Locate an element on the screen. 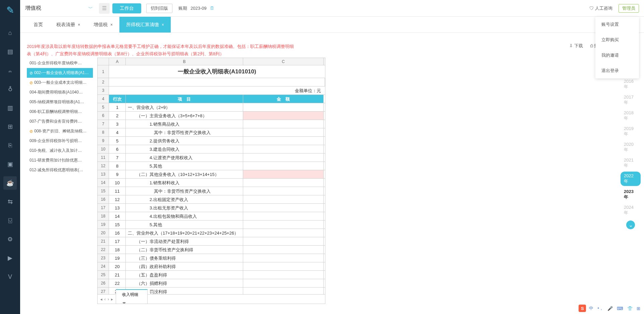  rail-money-icon: ♁ is located at coordinates (10, 89).